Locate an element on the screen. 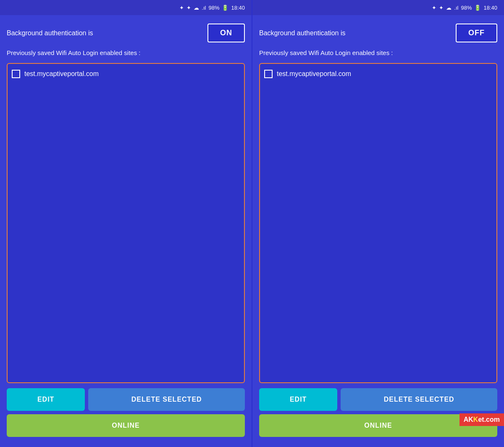 Image resolution: width=504 pixels, height=447 pixels. left-auth-row: Background authentication is ON is located at coordinates (126, 33).